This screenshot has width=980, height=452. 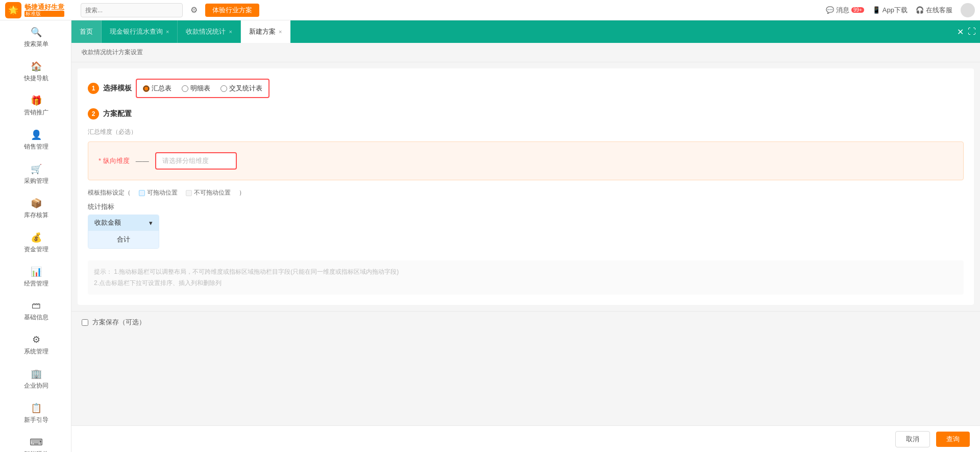 What do you see at coordinates (36, 72) in the screenshot?
I see `sidebar-item-nav: 🏠 快捷导航` at bounding box center [36, 72].